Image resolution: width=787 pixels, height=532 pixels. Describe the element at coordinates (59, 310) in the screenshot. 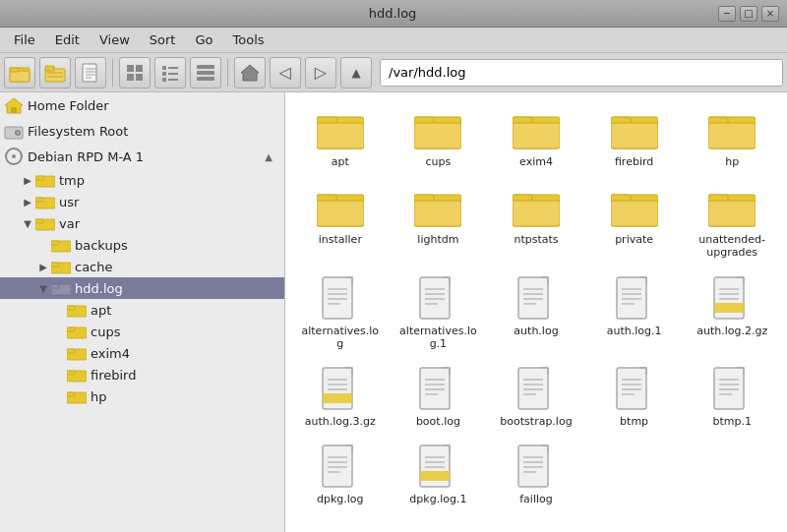

I see `expander-apt` at that location.